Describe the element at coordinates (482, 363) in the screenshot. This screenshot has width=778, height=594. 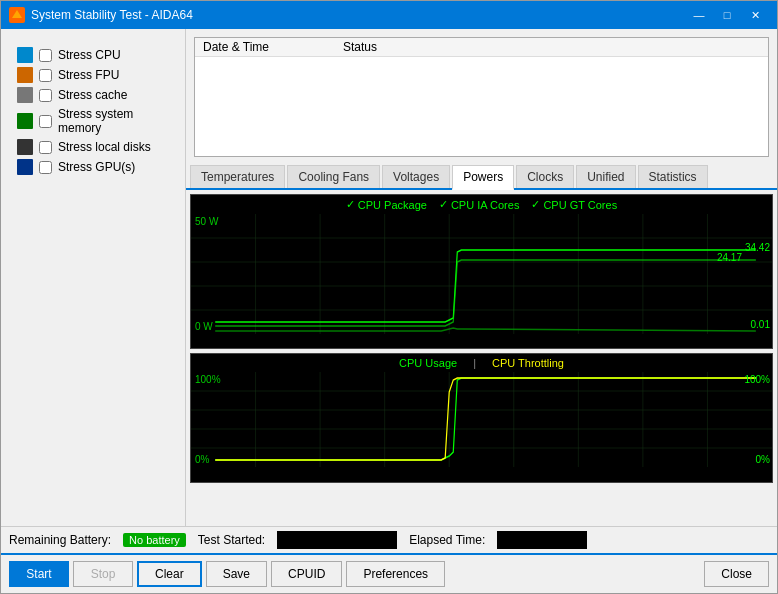
I see `lower-chart-legend: CPU Usage | CPU Throttling` at that location.